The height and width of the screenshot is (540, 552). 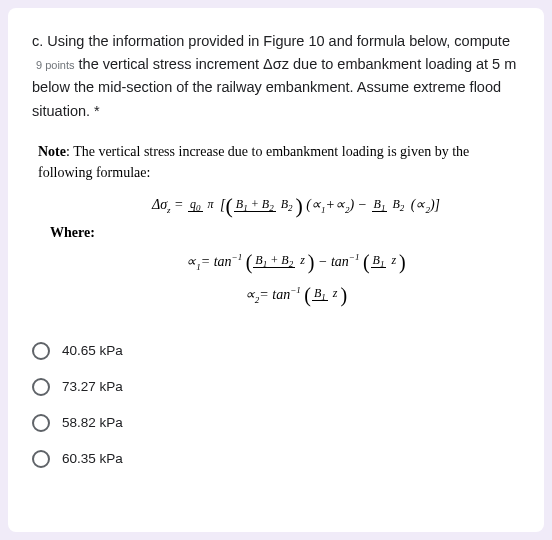 I want to click on s1e: 1, so click(x=382, y=265).